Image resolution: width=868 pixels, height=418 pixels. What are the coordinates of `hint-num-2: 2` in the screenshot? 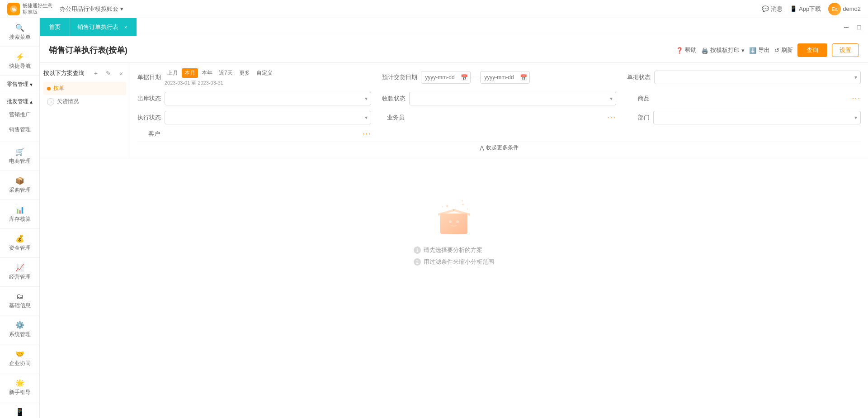 It's located at (417, 262).